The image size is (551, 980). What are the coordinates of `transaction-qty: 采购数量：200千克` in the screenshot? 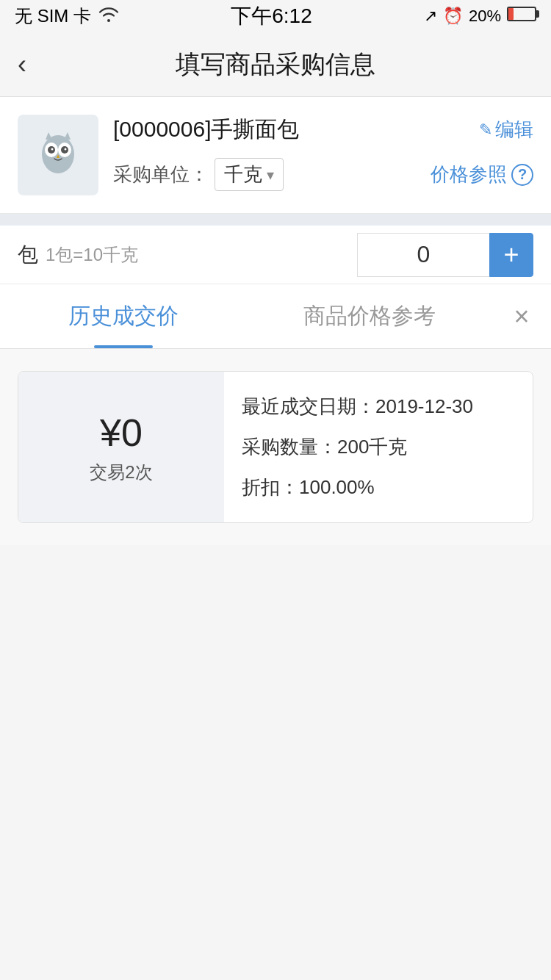 It's located at (378, 447).